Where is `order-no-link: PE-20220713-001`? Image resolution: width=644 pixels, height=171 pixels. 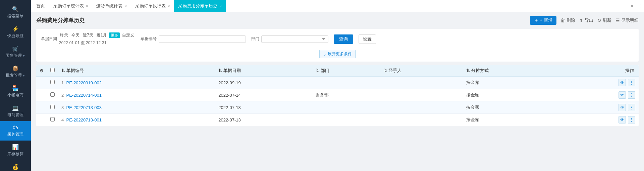
order-no-link: PE-20220713-001 is located at coordinates (84, 120).